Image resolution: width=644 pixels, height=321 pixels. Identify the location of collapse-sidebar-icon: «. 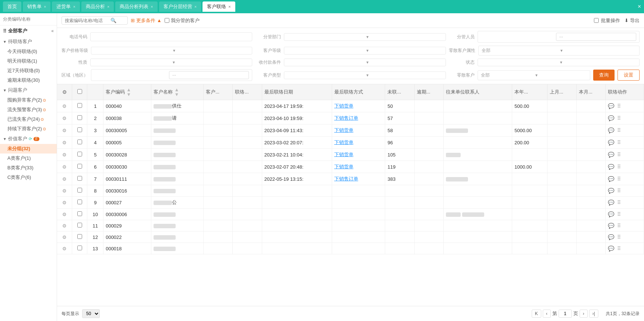
(52, 31).